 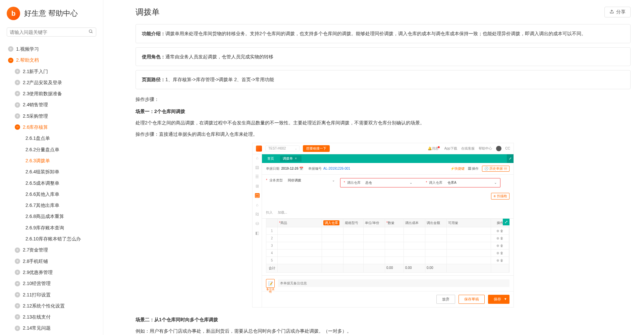 I want to click on nav-item: +2.1新手入门, so click(x=52, y=71).